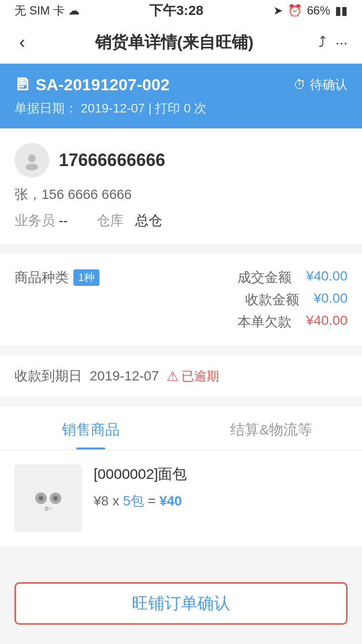 This screenshot has width=362, height=644. Describe the element at coordinates (25, 84) in the screenshot. I see `order-icon: 🖹` at that location.